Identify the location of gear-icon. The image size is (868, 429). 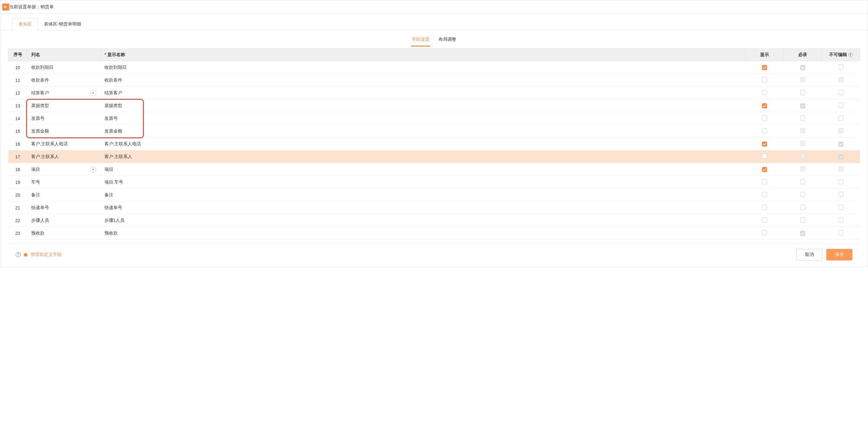
(26, 255).